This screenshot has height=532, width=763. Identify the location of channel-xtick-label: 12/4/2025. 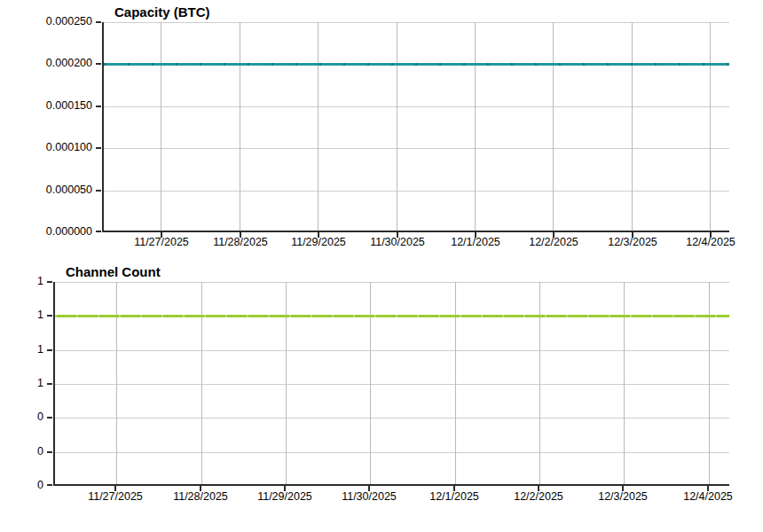
(708, 497).